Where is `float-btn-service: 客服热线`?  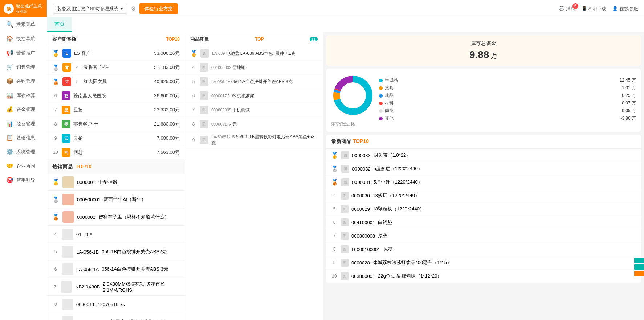 float-btn-service: 客服热线 is located at coordinates (639, 260).